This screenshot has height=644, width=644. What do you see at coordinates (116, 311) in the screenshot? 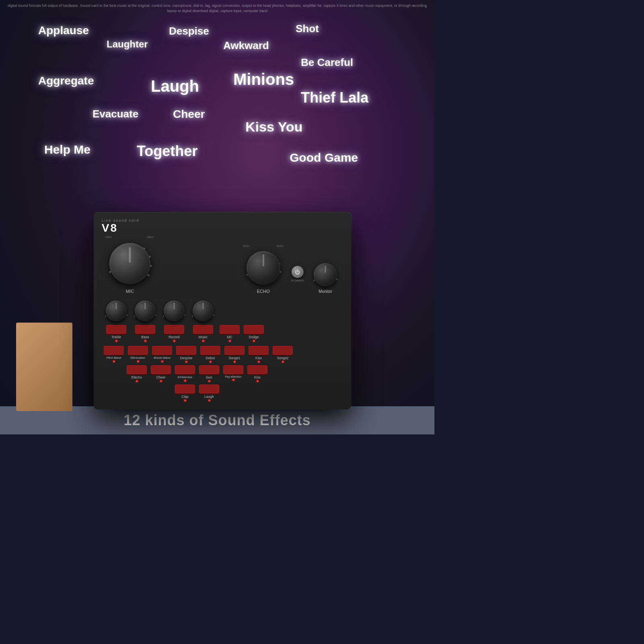
I see `treble-knob-ring` at bounding box center [116, 311].